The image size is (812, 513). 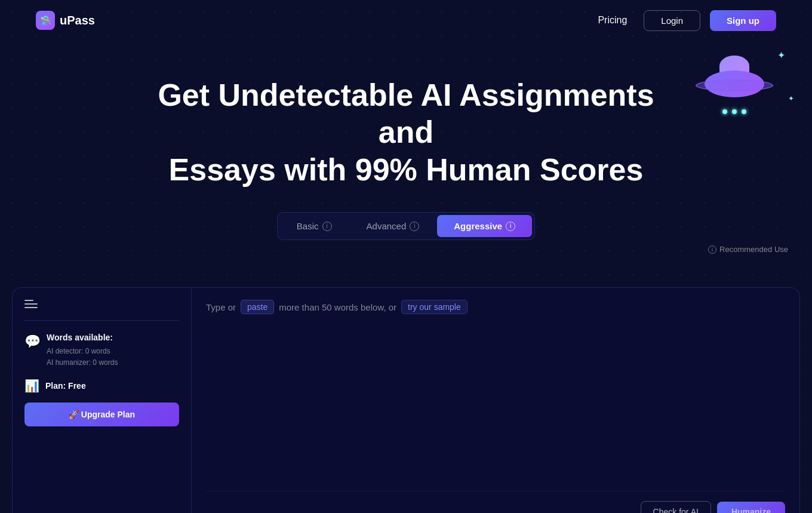 What do you see at coordinates (734, 85) in the screenshot?
I see `ufo-ring` at bounding box center [734, 85].